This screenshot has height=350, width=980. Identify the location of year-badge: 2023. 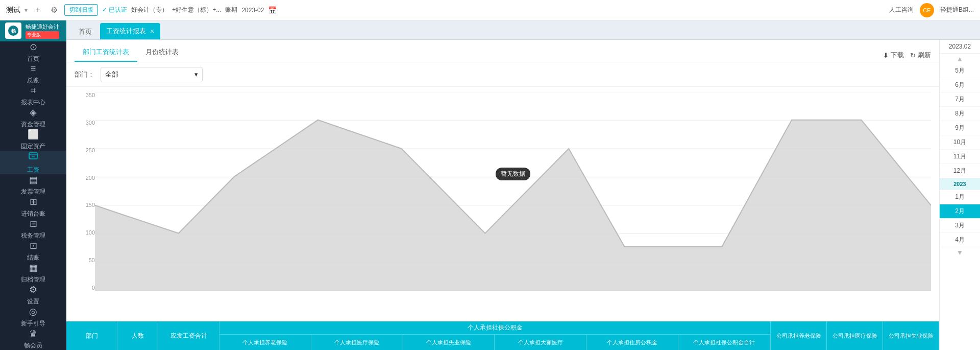
(960, 184).